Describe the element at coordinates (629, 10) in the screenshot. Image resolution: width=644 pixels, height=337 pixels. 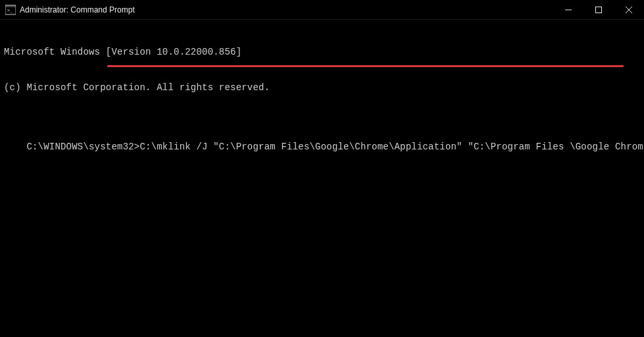
I see `close-button` at that location.